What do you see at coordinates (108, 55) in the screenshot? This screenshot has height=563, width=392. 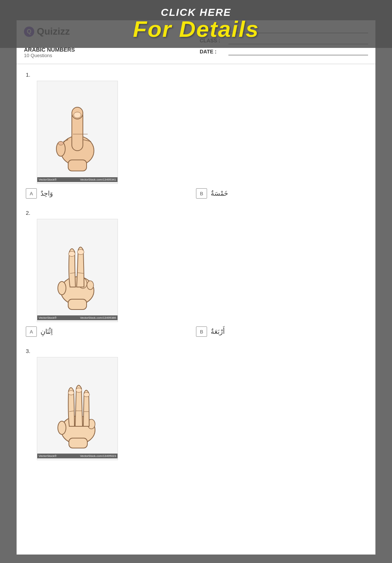 I see `quiz-questions: 10 Questions` at bounding box center [108, 55].